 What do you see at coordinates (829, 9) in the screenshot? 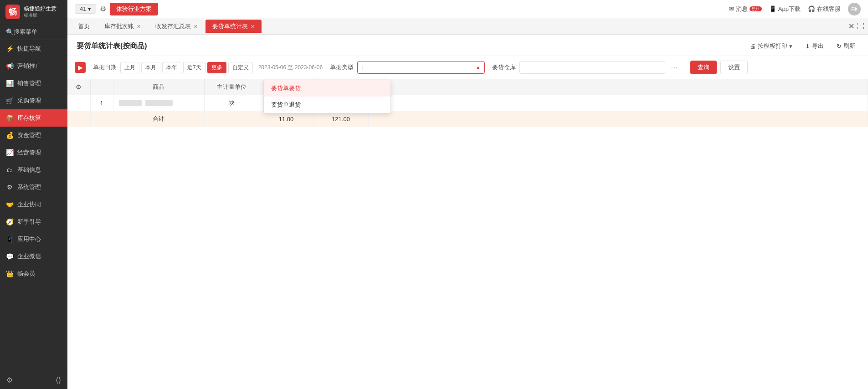
I see `service-label: 在线客服` at bounding box center [829, 9].